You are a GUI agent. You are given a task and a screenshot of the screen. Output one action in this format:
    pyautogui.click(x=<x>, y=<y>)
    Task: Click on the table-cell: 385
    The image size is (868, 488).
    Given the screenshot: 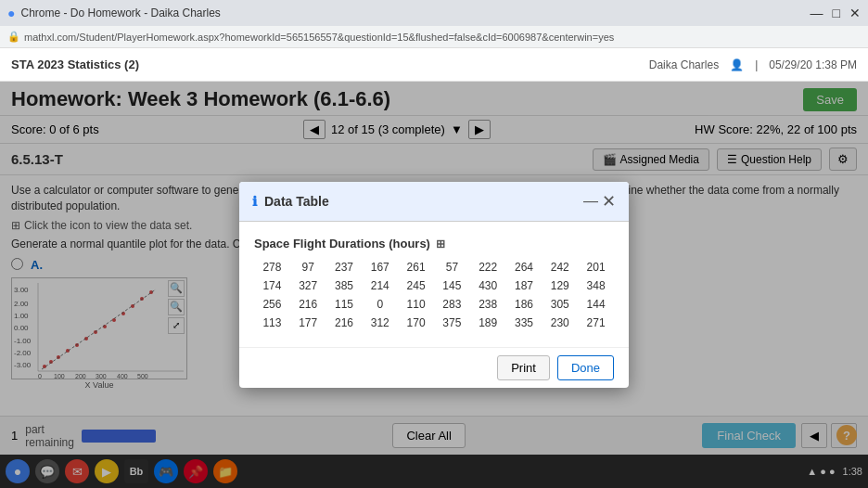 What is the action you would take?
    pyautogui.click(x=345, y=286)
    